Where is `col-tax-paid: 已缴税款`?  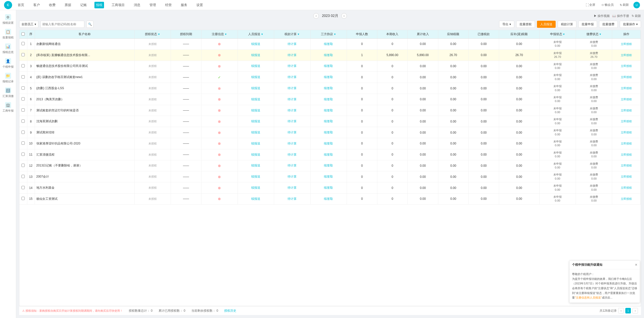
col-tax-paid: 已缴税款 is located at coordinates (484, 34).